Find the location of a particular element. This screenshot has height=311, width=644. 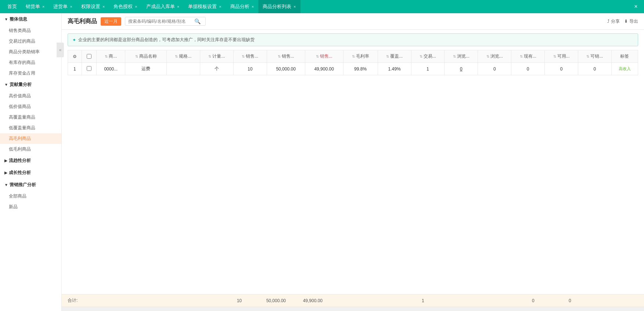

info-icon: ✦ is located at coordinates (74, 40).